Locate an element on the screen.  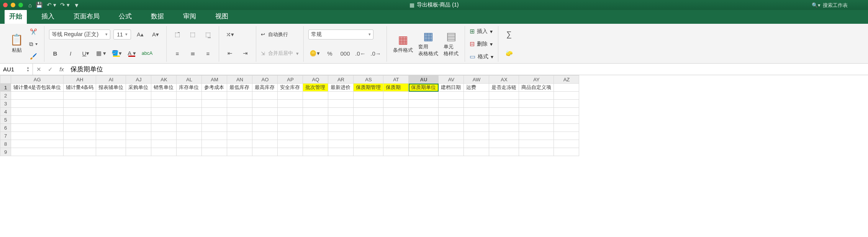
format-painter-button: 🖌️ is located at coordinates (33, 56).